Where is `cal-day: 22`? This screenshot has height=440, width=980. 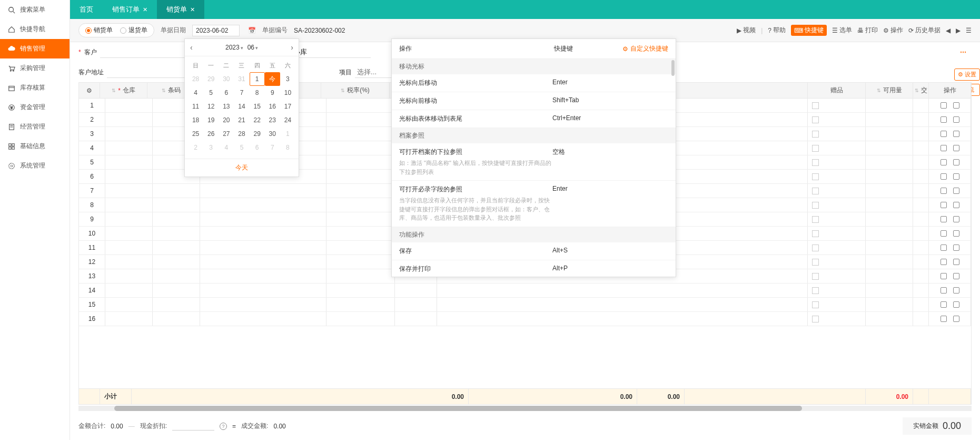
cal-day: 22 is located at coordinates (257, 120).